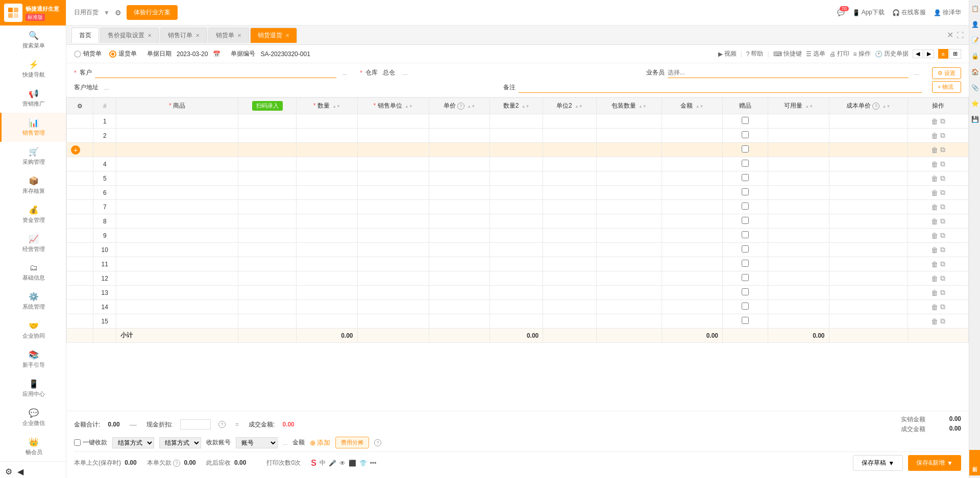 Image resolution: width=980 pixels, height=478 pixels. I want to click on right-icon-1: 📋, so click(975, 8).